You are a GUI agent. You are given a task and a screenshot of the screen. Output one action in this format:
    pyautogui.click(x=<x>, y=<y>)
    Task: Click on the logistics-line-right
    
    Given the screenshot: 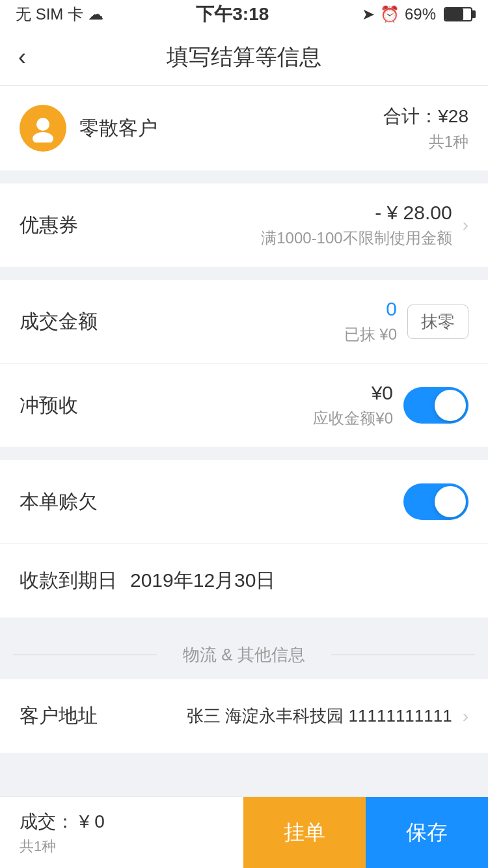 What is the action you would take?
    pyautogui.click(x=403, y=655)
    